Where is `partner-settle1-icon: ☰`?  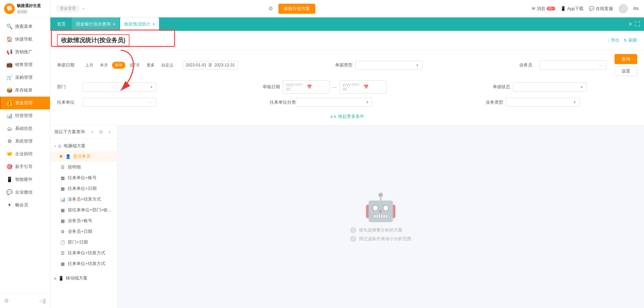
partner-settle1-icon: ☰ is located at coordinates (63, 253).